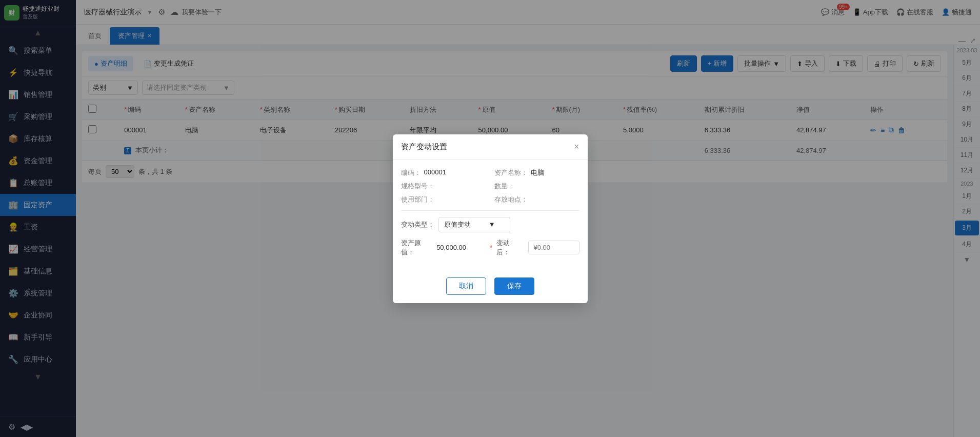 The image size is (980, 437). What do you see at coordinates (514, 286) in the screenshot?
I see `dialog-save-btn: 保存` at bounding box center [514, 286].